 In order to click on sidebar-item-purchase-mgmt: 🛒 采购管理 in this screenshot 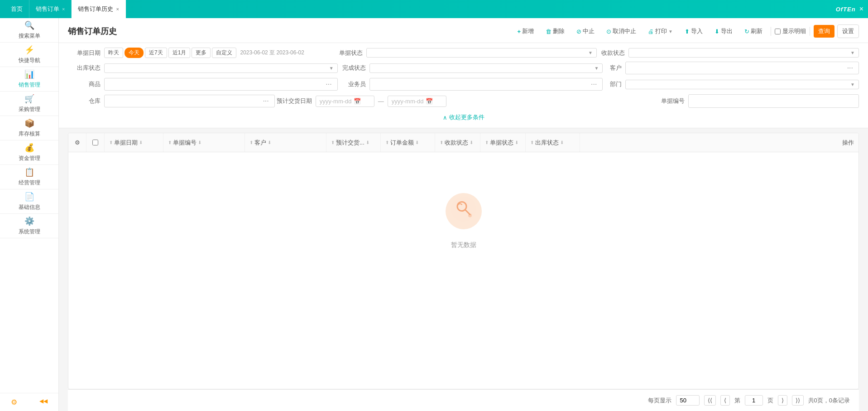, I will do `click(29, 104)`.